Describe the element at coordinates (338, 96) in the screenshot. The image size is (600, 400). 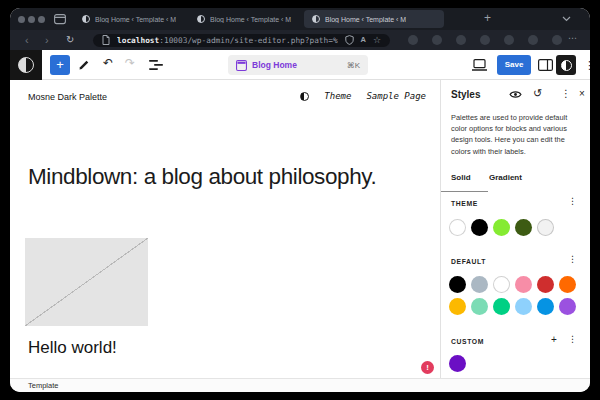
I see `nav-link-theme: Theme` at that location.